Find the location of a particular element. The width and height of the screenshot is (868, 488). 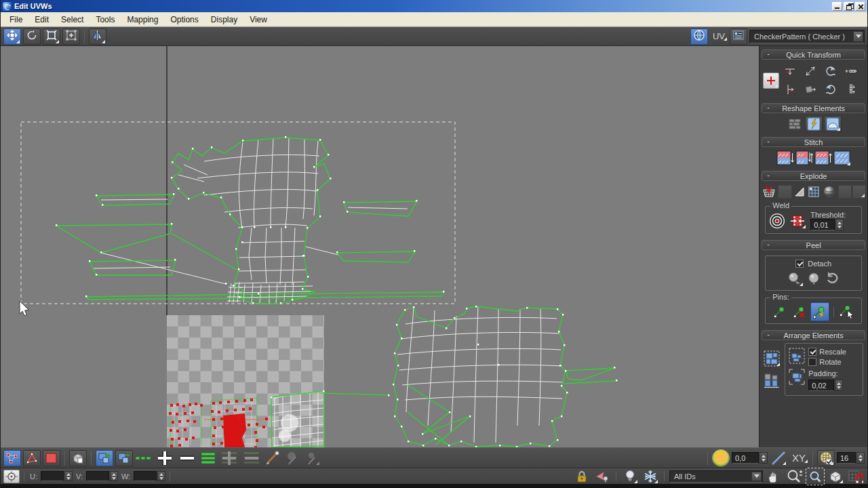

rotate-ccw-button is located at coordinates (831, 71).